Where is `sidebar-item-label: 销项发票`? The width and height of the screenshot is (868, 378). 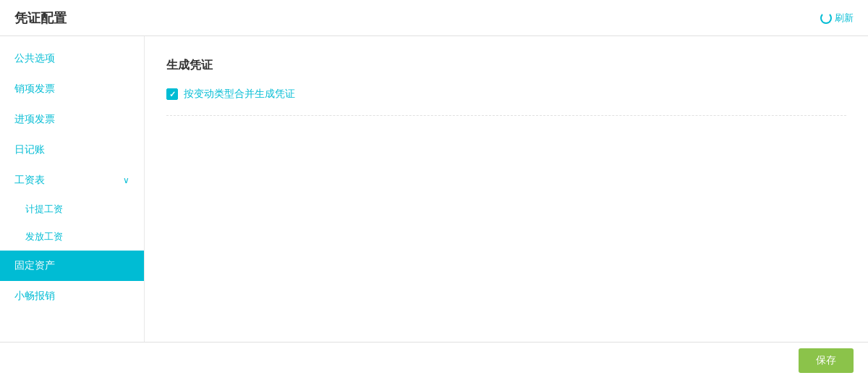 sidebar-item-label: 销项发票 is located at coordinates (35, 89).